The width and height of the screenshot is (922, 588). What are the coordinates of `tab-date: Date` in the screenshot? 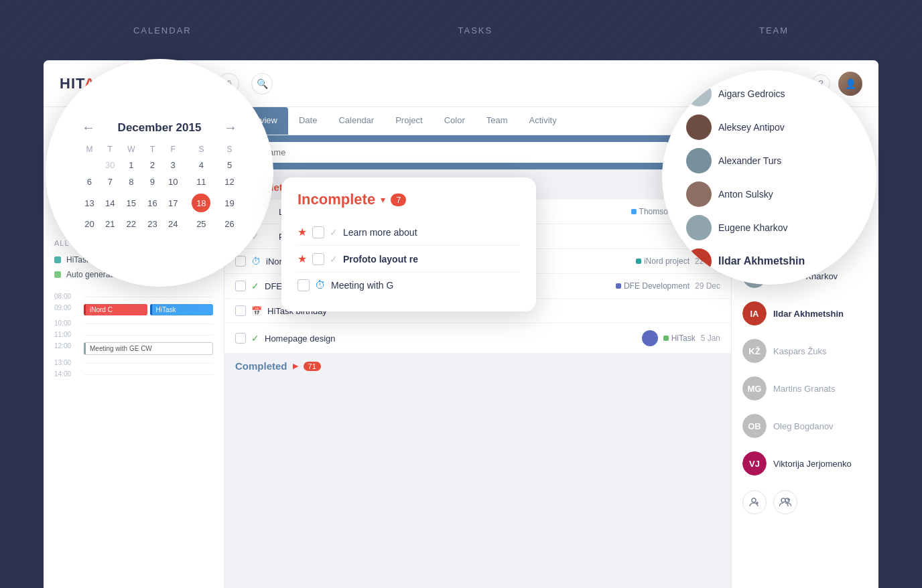 It's located at (308, 121).